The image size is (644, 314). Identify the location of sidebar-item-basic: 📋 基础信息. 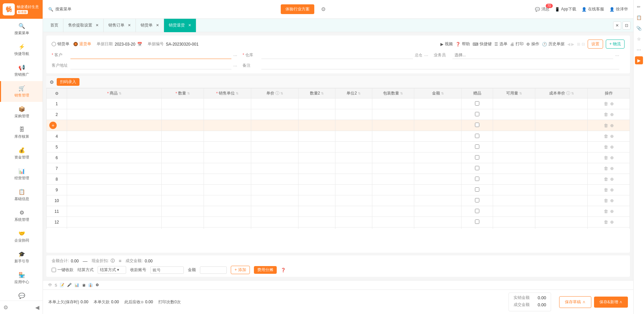
(21, 195).